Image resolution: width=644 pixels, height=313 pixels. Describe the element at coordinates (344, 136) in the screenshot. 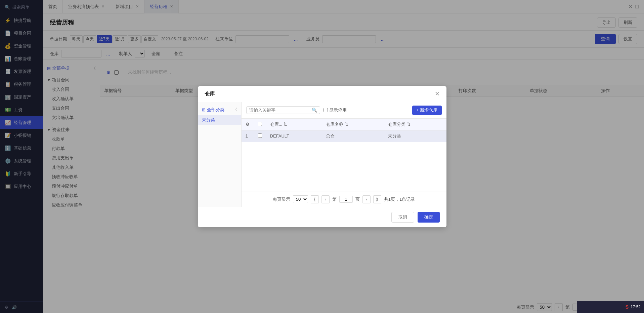

I see `table-row: 1 DEFAULT 总仓 未分类` at that location.